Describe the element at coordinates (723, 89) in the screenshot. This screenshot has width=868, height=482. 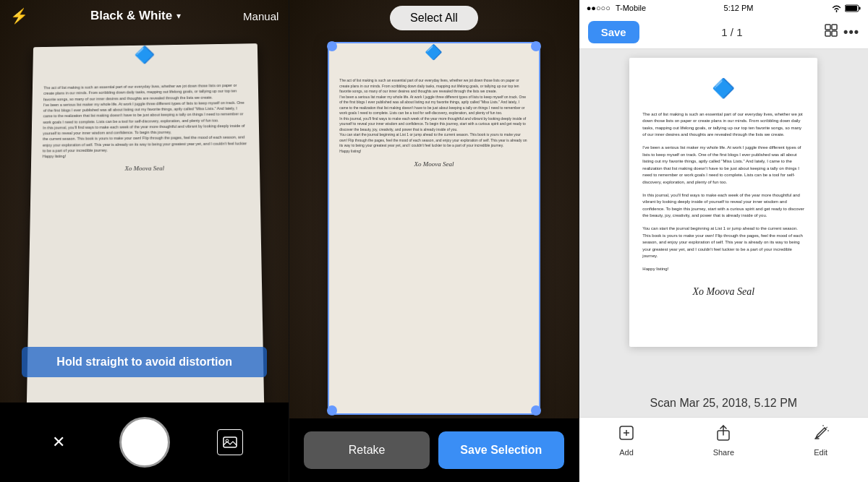
I see `scanned-doc-icon: 🔷` at that location.